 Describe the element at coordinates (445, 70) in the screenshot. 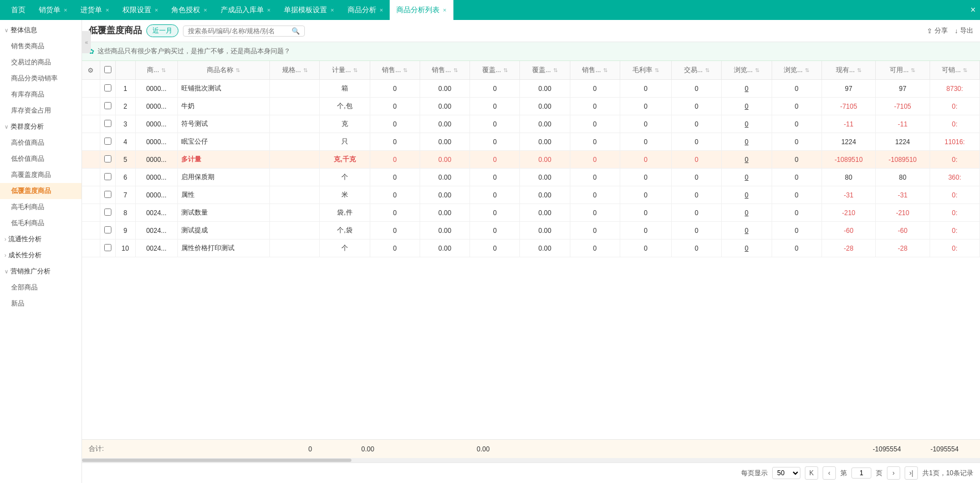

I see `column-sales-amt: 销售...⇅` at that location.